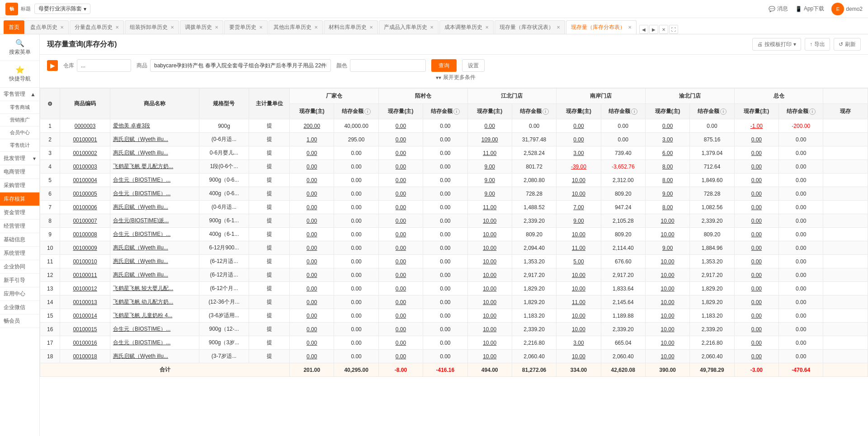 This screenshot has width=868, height=436. Describe the element at coordinates (456, 78) in the screenshot. I see `expand-conditions-btn: ▾▾ 展开更多条件` at that location.